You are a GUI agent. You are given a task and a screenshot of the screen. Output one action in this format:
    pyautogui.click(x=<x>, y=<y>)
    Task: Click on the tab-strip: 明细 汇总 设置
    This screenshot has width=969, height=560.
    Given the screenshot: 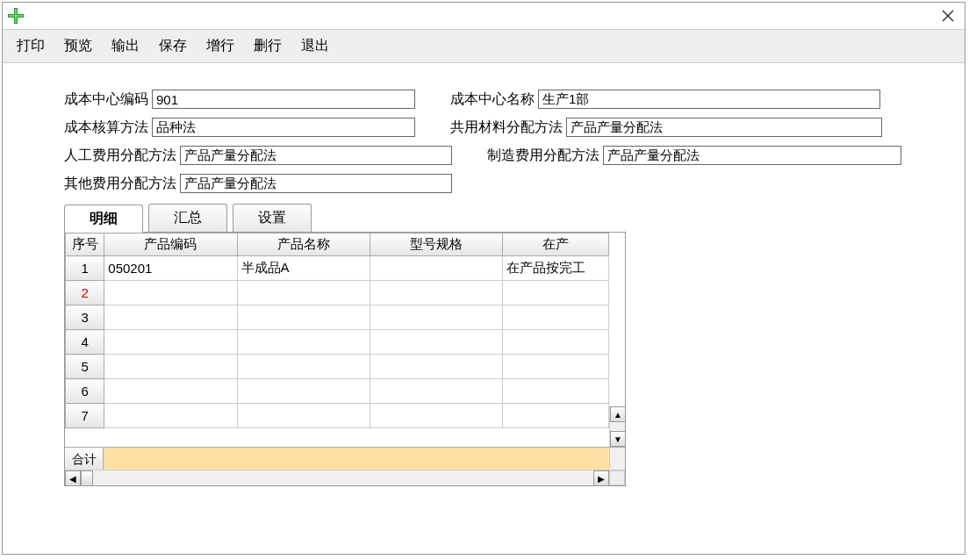 What is the action you would take?
    pyautogui.click(x=488, y=218)
    